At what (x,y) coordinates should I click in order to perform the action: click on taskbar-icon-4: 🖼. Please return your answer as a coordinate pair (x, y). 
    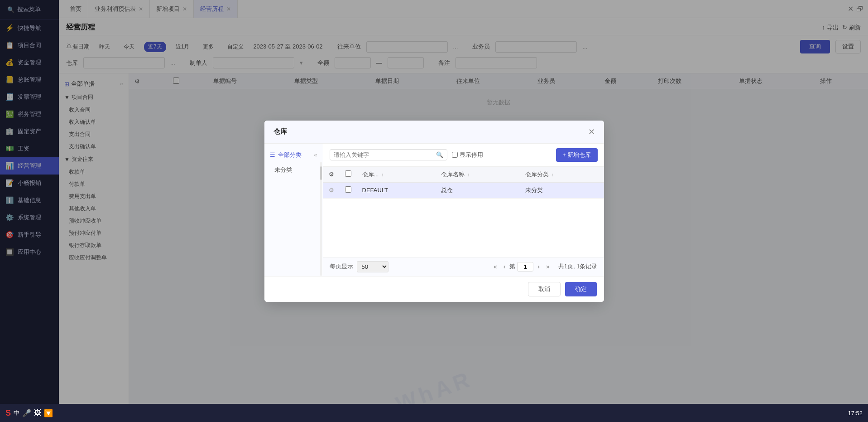
    Looking at the image, I should click on (38, 413).